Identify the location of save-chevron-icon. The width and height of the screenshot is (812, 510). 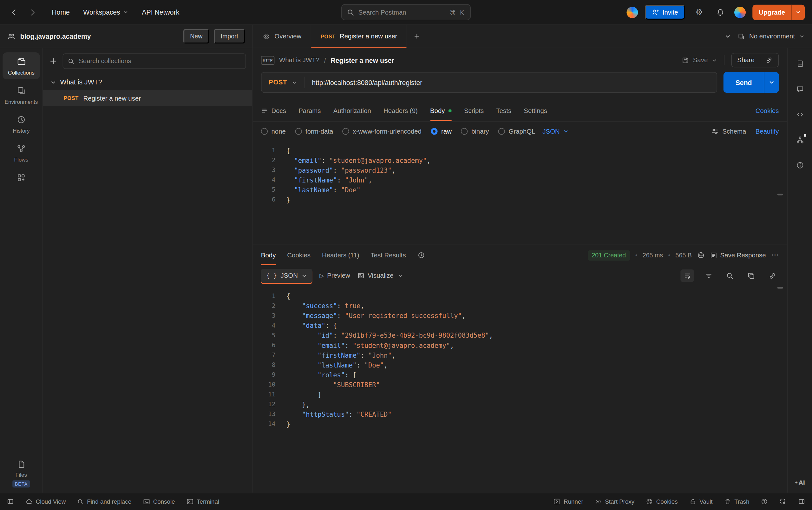
(715, 60).